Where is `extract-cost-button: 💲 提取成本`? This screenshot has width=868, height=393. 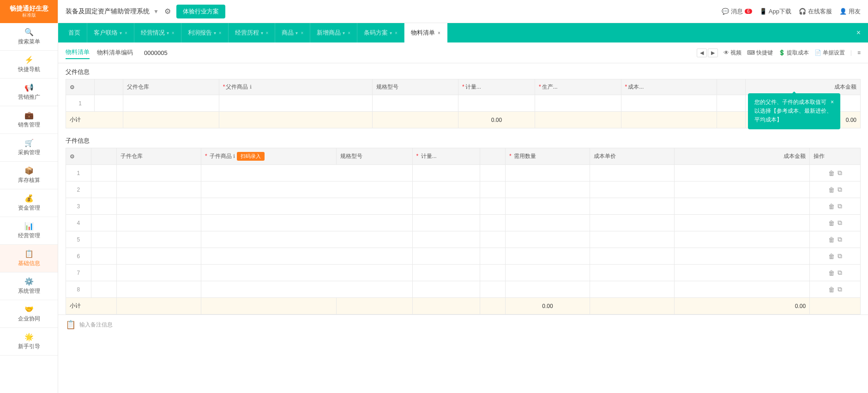 extract-cost-button: 💲 提取成本 is located at coordinates (794, 53).